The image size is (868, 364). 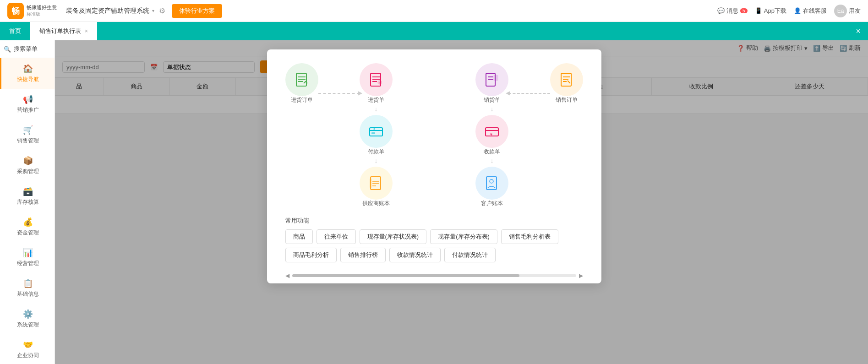 What do you see at coordinates (492, 80) in the screenshot?
I see `sales-bill-icon` at bounding box center [492, 80].